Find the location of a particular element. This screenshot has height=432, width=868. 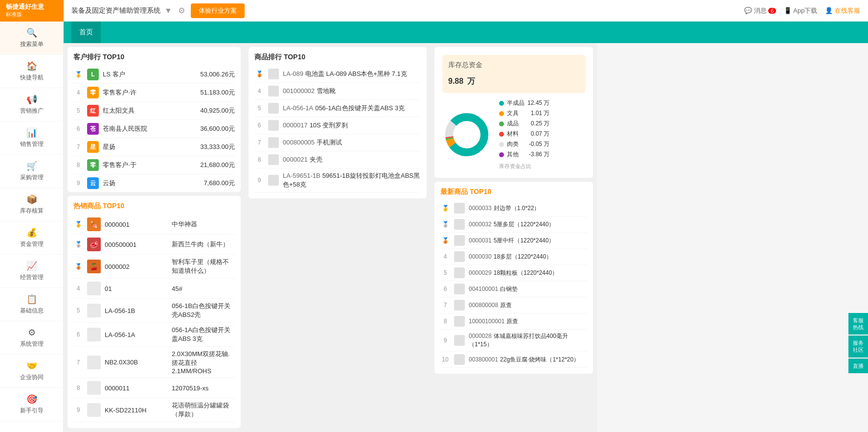

rank-medal: 🥈 is located at coordinates (445, 224).